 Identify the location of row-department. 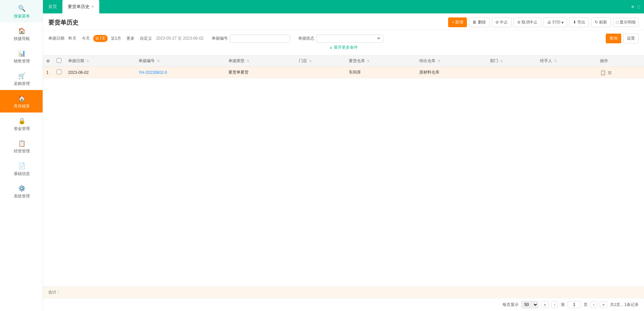
(512, 73).